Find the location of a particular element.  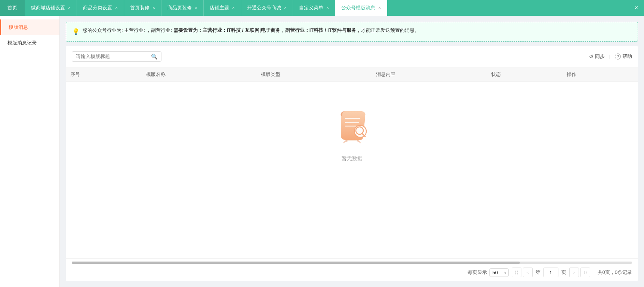

per-page-select: 50 10 20 100 is located at coordinates (499, 272).